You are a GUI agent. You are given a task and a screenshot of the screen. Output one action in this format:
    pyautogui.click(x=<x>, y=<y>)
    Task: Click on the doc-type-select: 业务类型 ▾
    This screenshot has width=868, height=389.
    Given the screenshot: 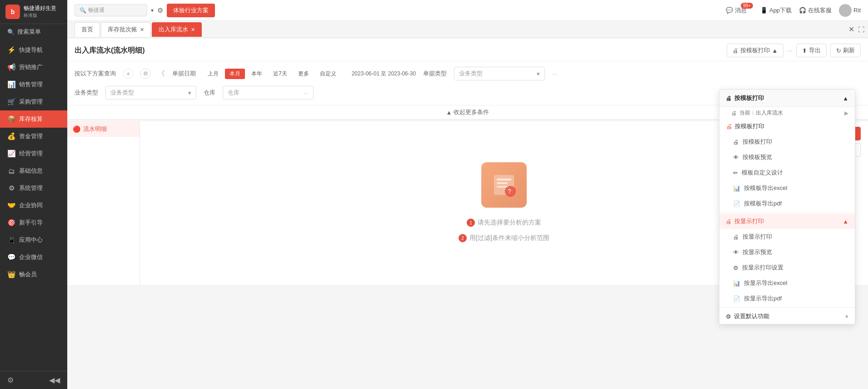 What is the action you would take?
    pyautogui.click(x=499, y=74)
    